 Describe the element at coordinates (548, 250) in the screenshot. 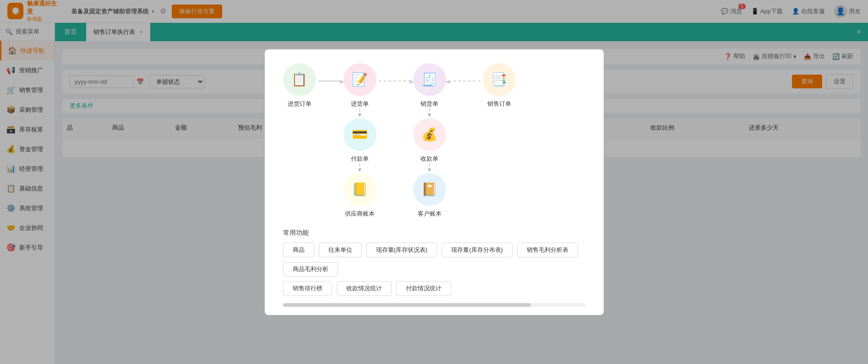

I see `func-sales-profit: 销售毛利分析表` at that location.